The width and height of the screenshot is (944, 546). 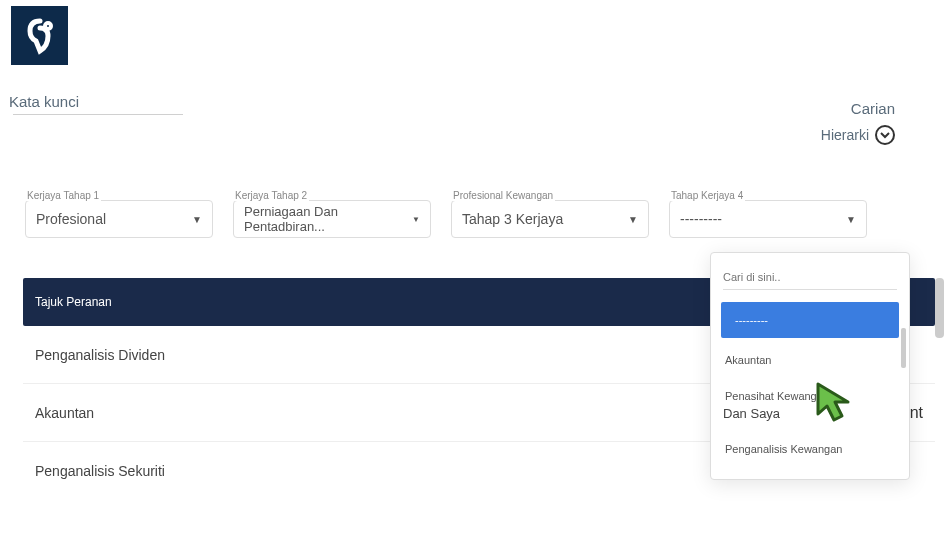 What do you see at coordinates (873, 108) in the screenshot?
I see `carian-label: Carian` at bounding box center [873, 108].